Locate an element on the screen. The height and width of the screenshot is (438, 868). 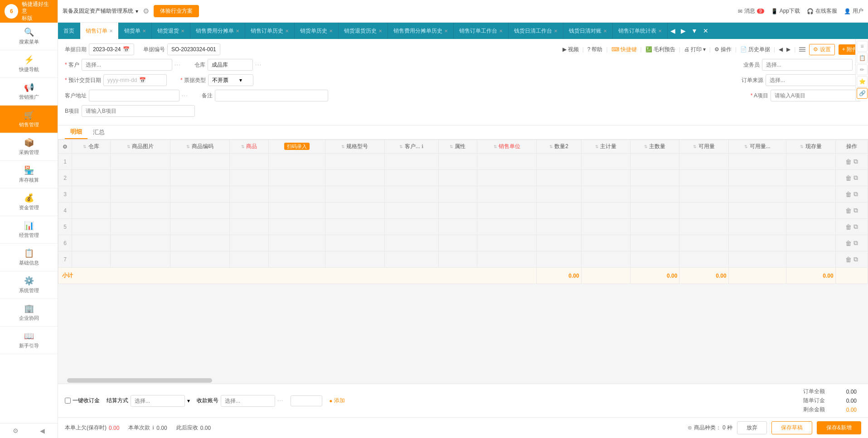
menu-icon is located at coordinates (802, 49).